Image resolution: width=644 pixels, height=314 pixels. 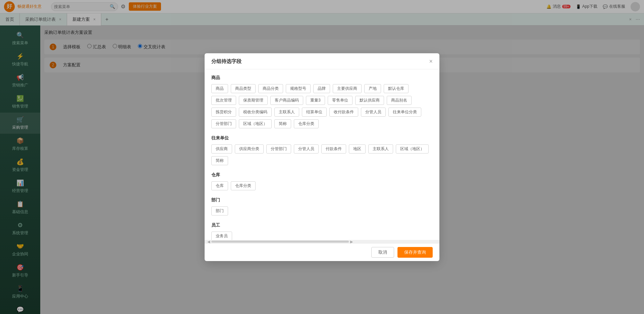 What do you see at coordinates (383, 252) in the screenshot?
I see `cancel-button: 取消` at bounding box center [383, 252].